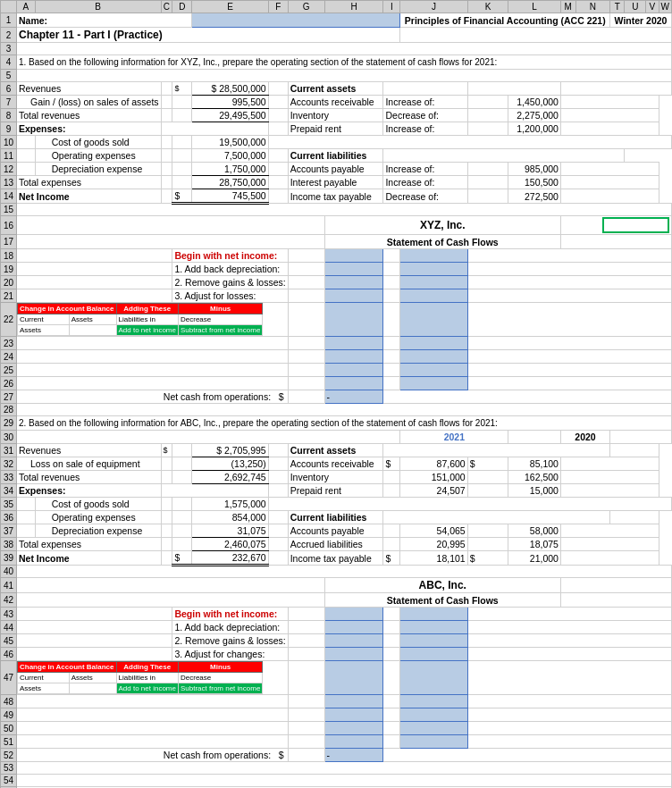 The image size is (672, 788). Describe the element at coordinates (336, 729) in the screenshot. I see `row-50: 50` at that location.